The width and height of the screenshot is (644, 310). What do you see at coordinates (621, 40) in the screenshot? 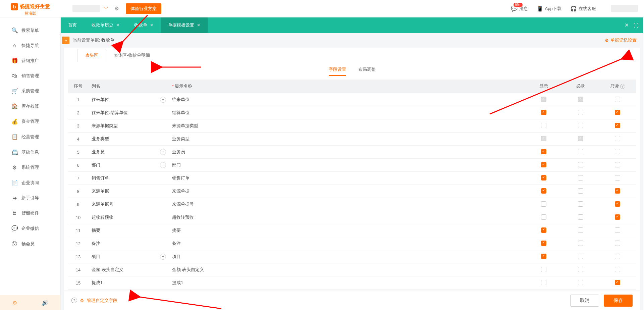
I see `memory-settings-link: ⚙ 单据记忆设置` at bounding box center [621, 40].